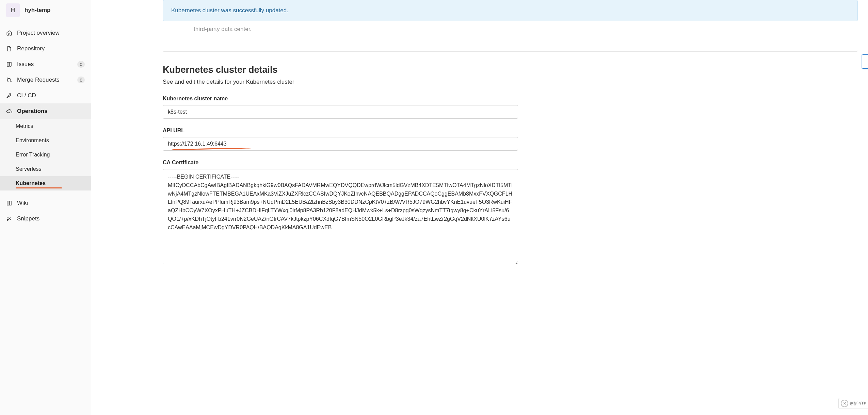 The height and width of the screenshot is (415, 868). I want to click on sub-nav-label: Metrics, so click(25, 126).